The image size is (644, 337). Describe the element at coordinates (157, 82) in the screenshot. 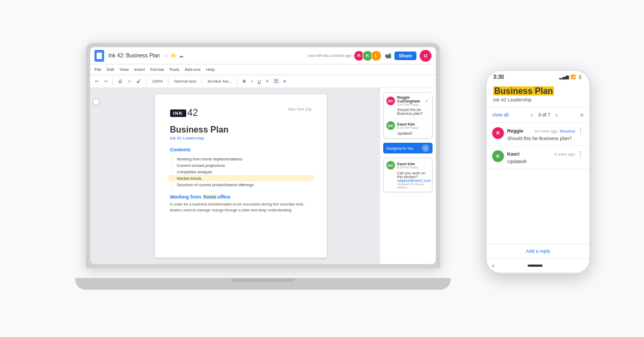

I see `zoom-dropdown: 100%` at that location.